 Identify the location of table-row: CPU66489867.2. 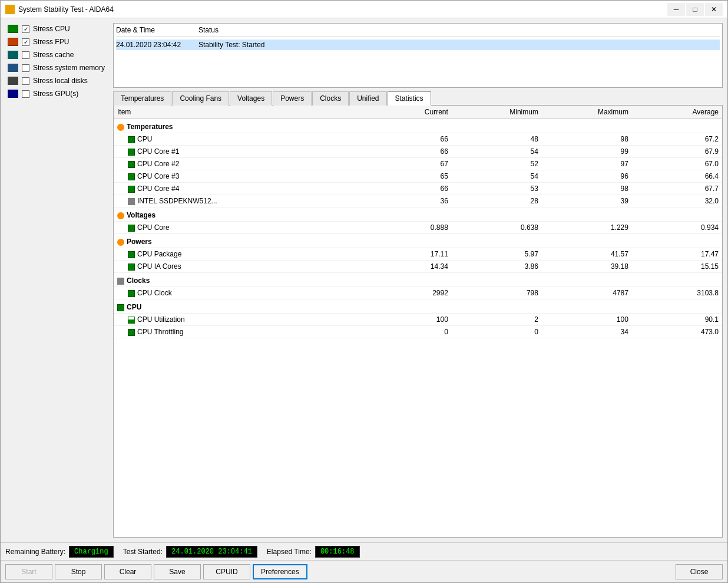
(418, 139).